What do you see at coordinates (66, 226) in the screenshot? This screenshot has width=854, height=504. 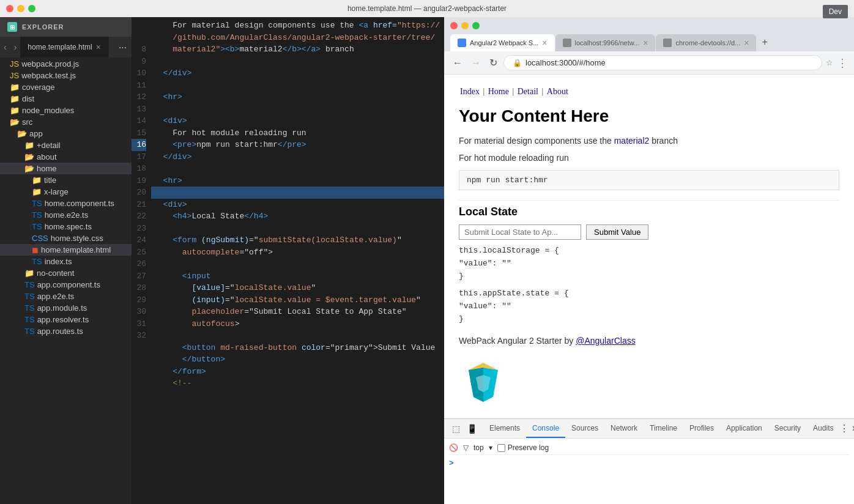 I see `sidebar-item-home-spec: TS home.spec.ts` at bounding box center [66, 226].